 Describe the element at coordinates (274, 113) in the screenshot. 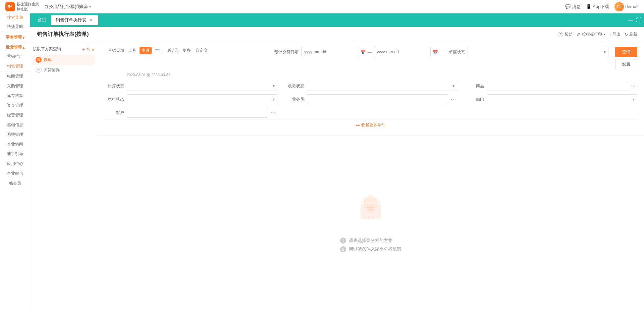

I see `customer-dots-icon: ···` at that location.